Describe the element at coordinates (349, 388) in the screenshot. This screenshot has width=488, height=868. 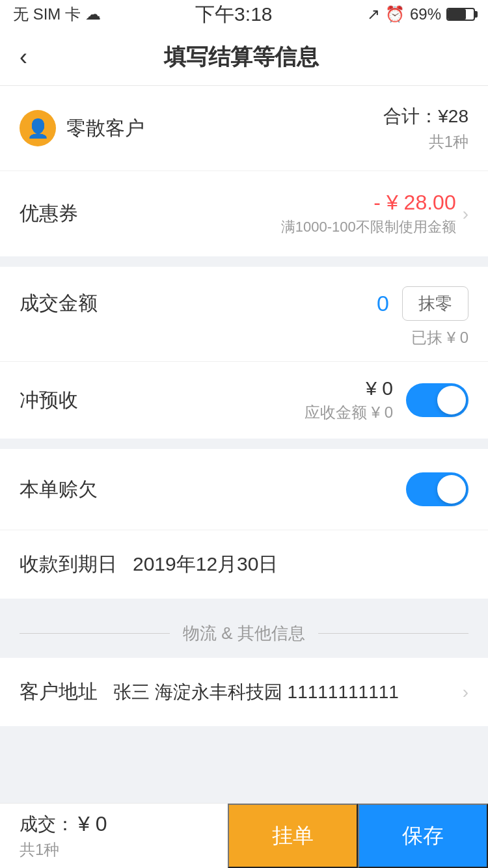
I see `precollect-amount: ¥ 0` at that location.